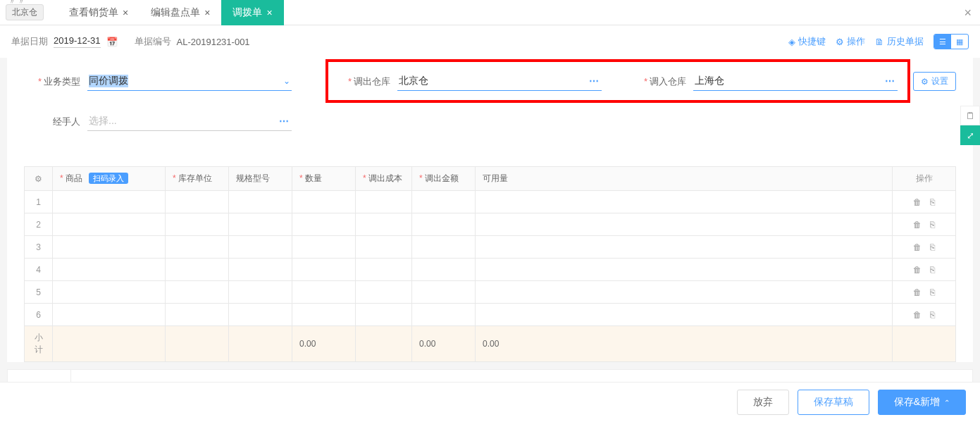 Image resolution: width=980 pixels, height=422 pixels. I want to click on table-row: 1🗑⎘, so click(490, 202).